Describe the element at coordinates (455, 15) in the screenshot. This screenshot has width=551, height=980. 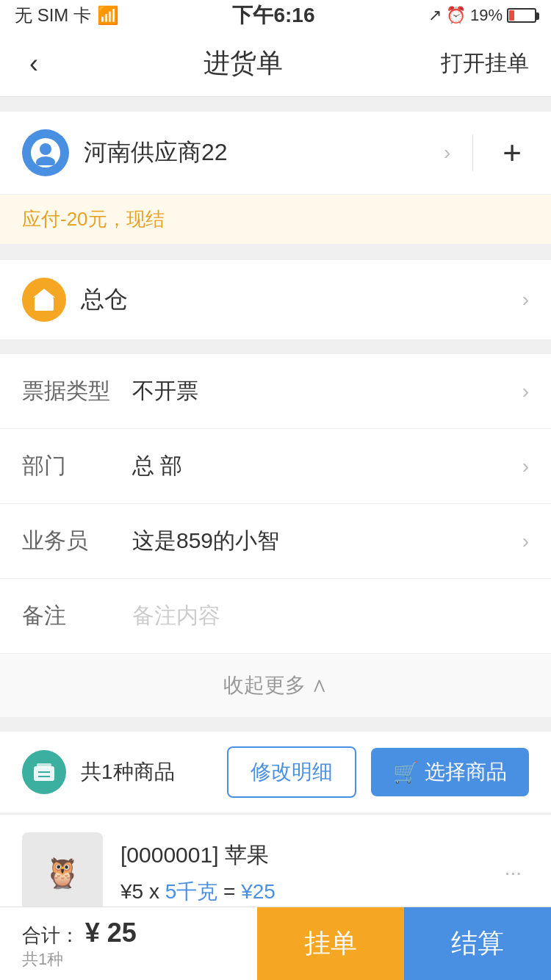
I see `alarm-icon: ⏰` at that location.